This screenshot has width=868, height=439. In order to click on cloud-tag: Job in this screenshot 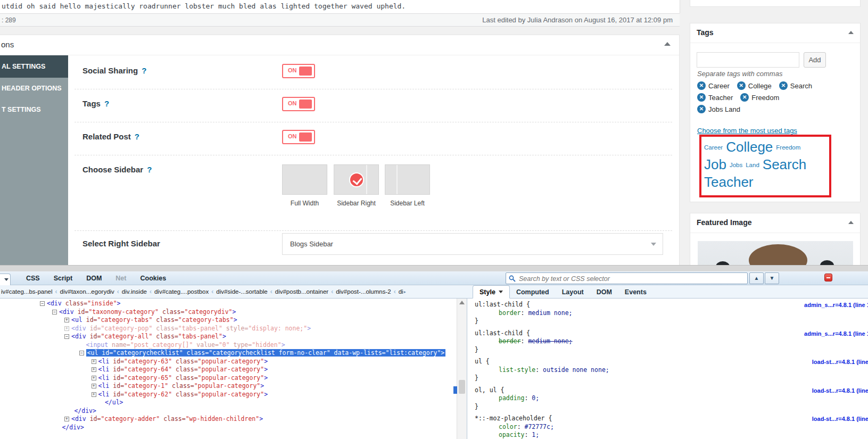, I will do `click(715, 165)`.